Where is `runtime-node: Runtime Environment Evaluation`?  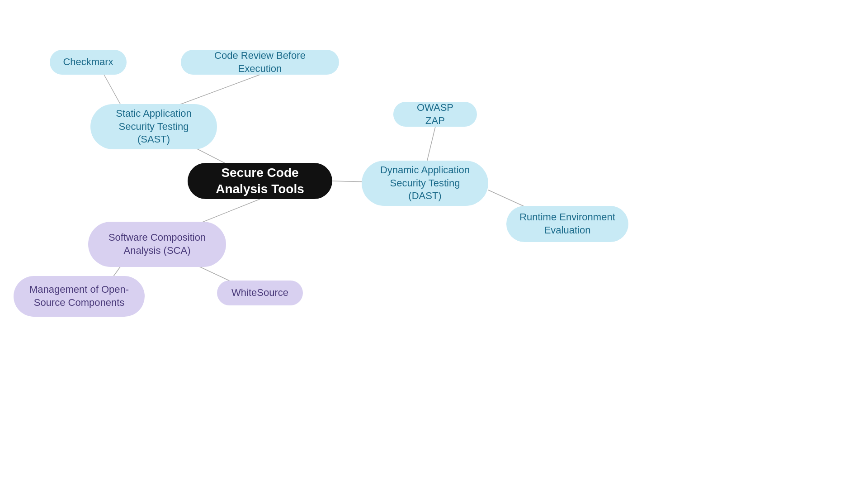 runtime-node: Runtime Environment Evaluation is located at coordinates (567, 224).